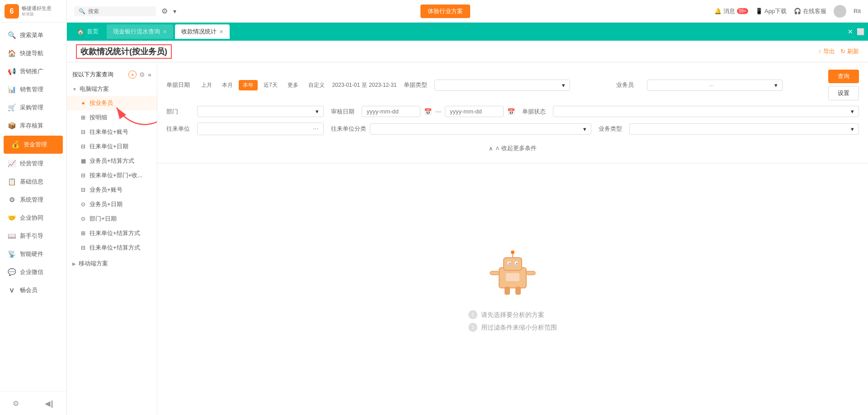  What do you see at coordinates (33, 108) in the screenshot?
I see `sidebar-item-purchase: 🛒 采购管理` at bounding box center [33, 108].